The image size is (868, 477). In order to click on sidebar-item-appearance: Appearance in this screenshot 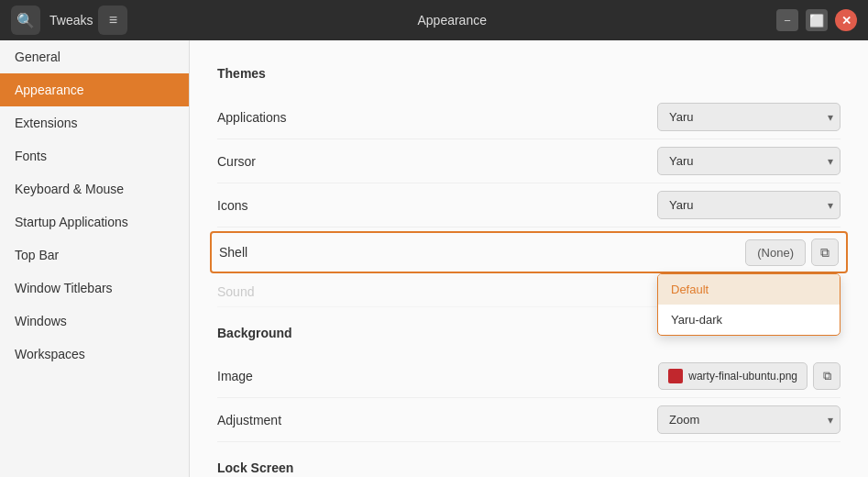, I will do `click(94, 90)`.